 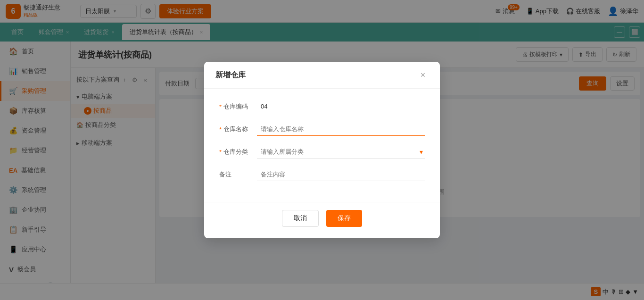 I want to click on required-star-code: *, so click(x=221, y=107).